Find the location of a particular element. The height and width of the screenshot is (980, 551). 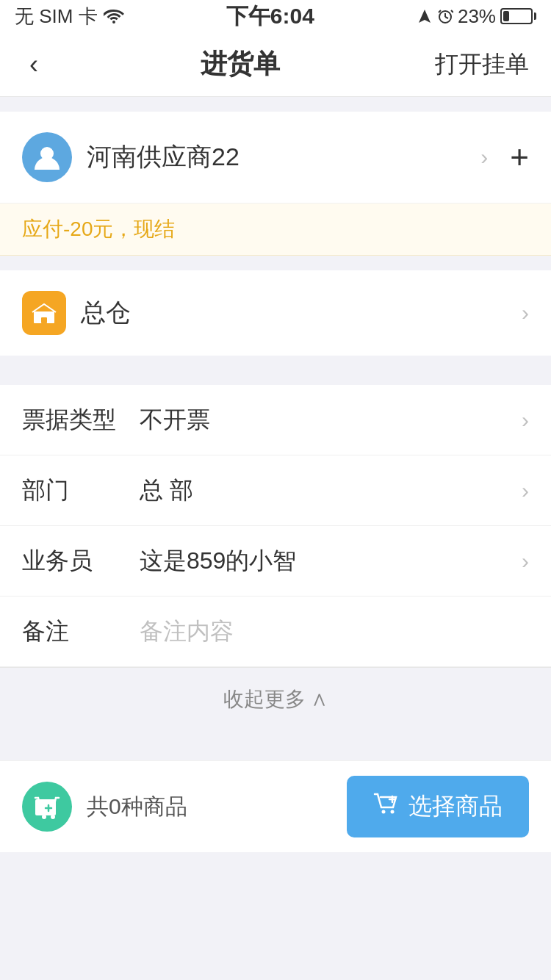

department-label: 部门 is located at coordinates (73, 491).